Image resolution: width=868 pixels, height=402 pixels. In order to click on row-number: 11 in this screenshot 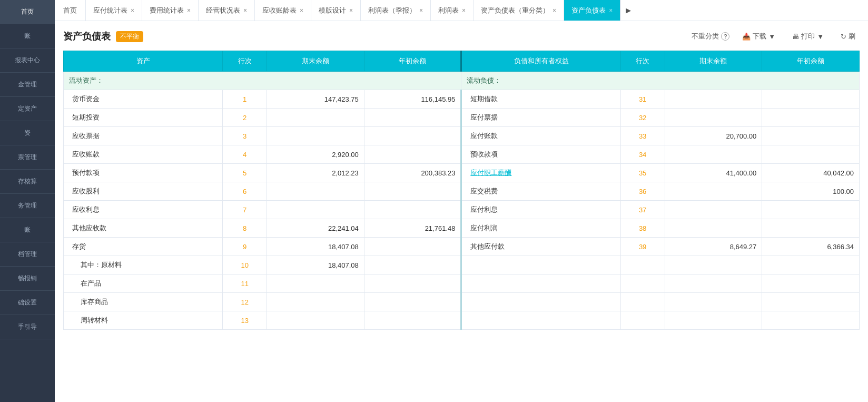, I will do `click(245, 283)`.